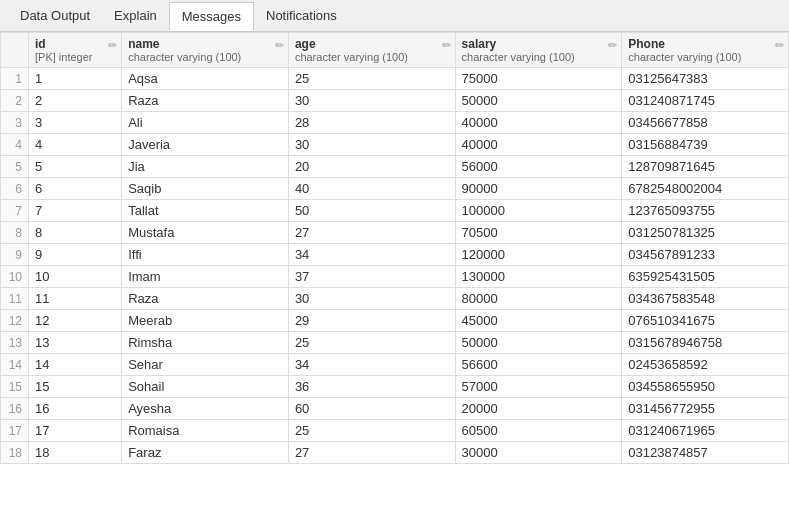 This screenshot has width=789, height=525. What do you see at coordinates (446, 46) in the screenshot?
I see `col-edit-icon-age: ✏` at bounding box center [446, 46].